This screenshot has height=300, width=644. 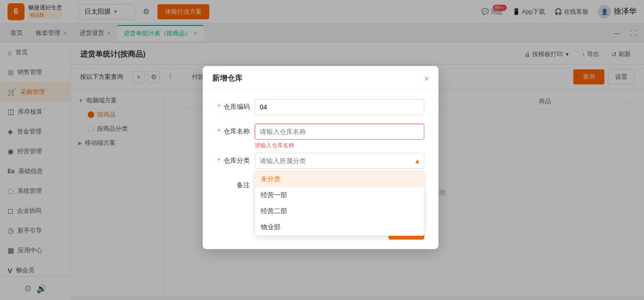 What do you see at coordinates (339, 211) in the screenshot?
I see `dropdown-option-dept2: 经营二部` at bounding box center [339, 211].